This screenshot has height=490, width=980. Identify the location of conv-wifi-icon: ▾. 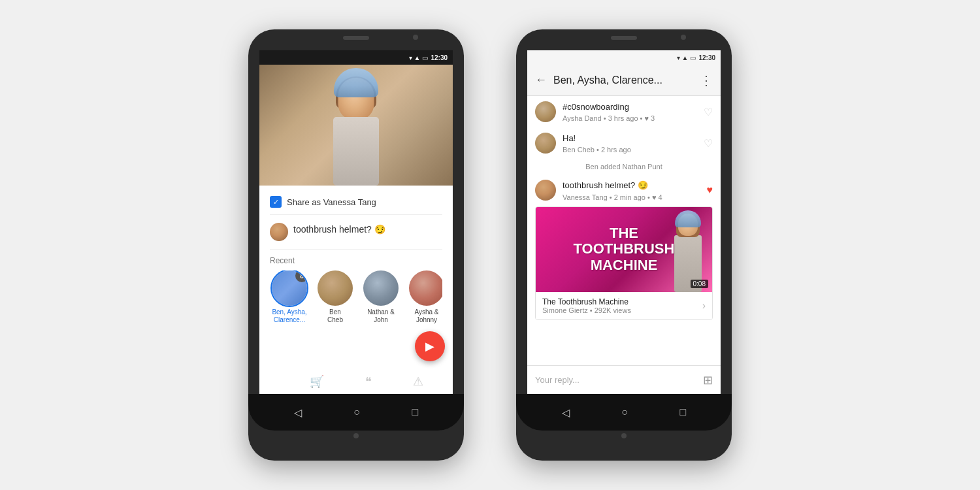
(678, 57).